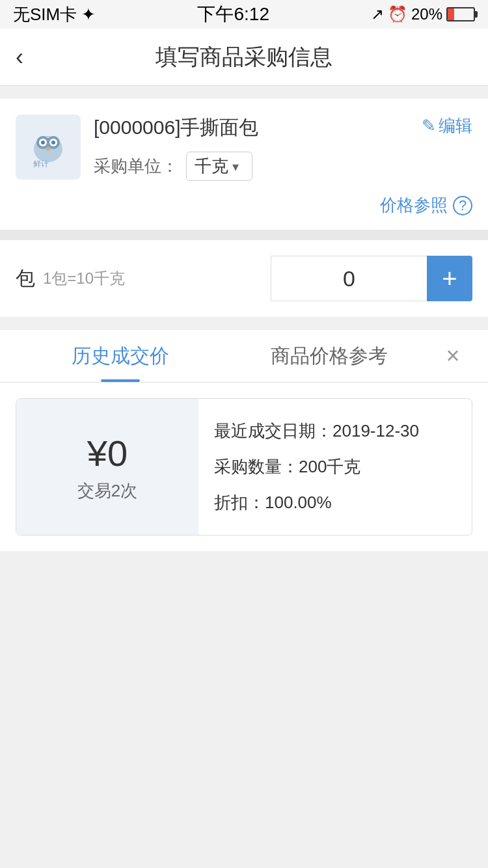 Image resolution: width=488 pixels, height=868 pixels. Describe the element at coordinates (219, 167) in the screenshot. I see `unit-select: 千克 ▾` at that location.